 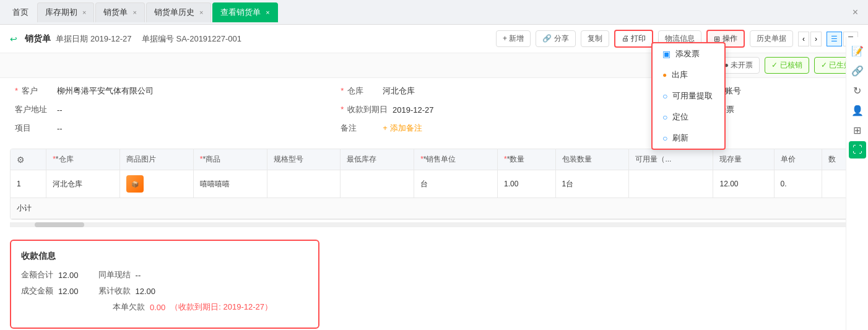 I want to click on new-button: + 新增, so click(x=513, y=38).